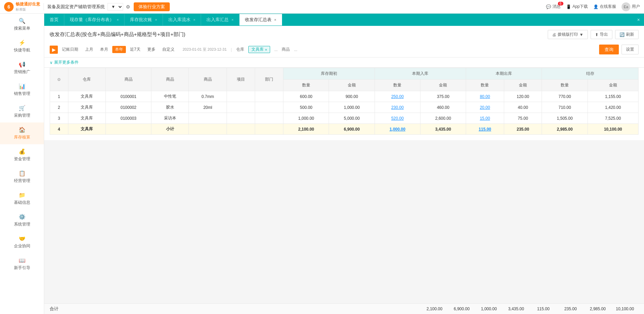  I want to click on sidebar-item-marketing: 📢 营销推广, so click(22, 68).